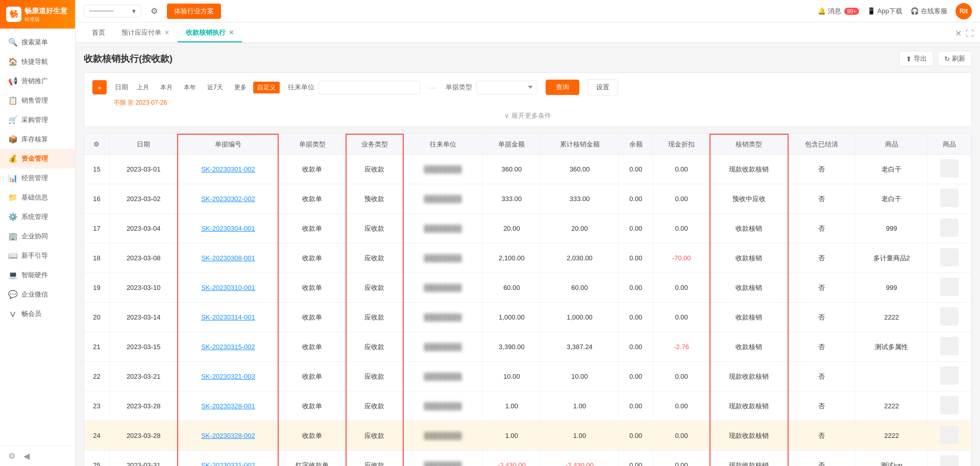 The height and width of the screenshot is (466, 980). I want to click on filter-last-month: 上月, so click(143, 88).